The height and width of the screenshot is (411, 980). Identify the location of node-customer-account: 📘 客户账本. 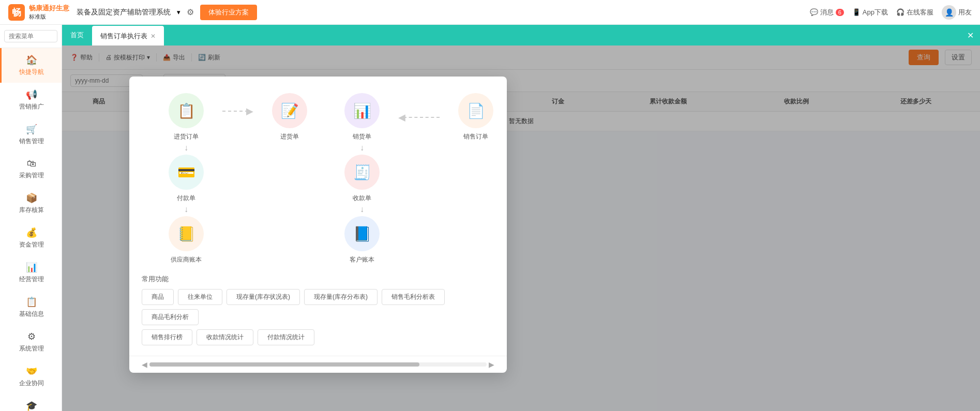
(362, 240).